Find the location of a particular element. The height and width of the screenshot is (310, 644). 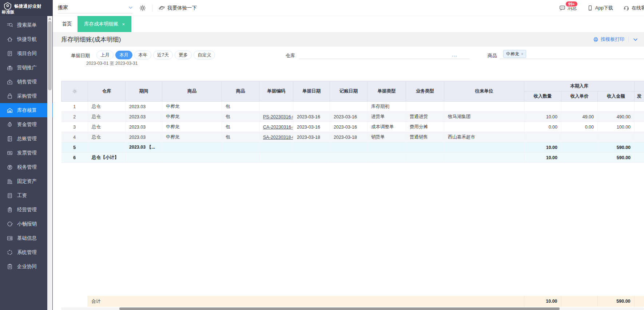

sidebar-scrollbar is located at coordinates (50, 163).